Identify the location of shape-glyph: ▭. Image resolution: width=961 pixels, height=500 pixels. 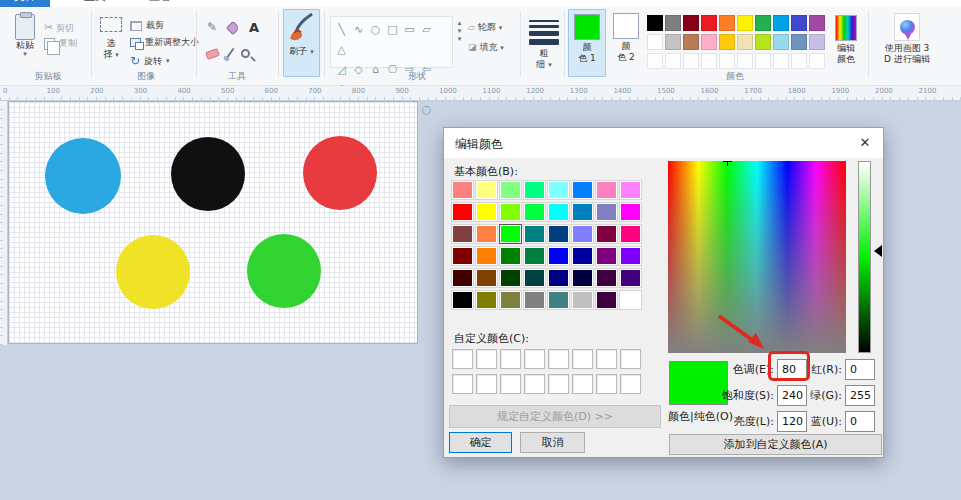
(410, 30).